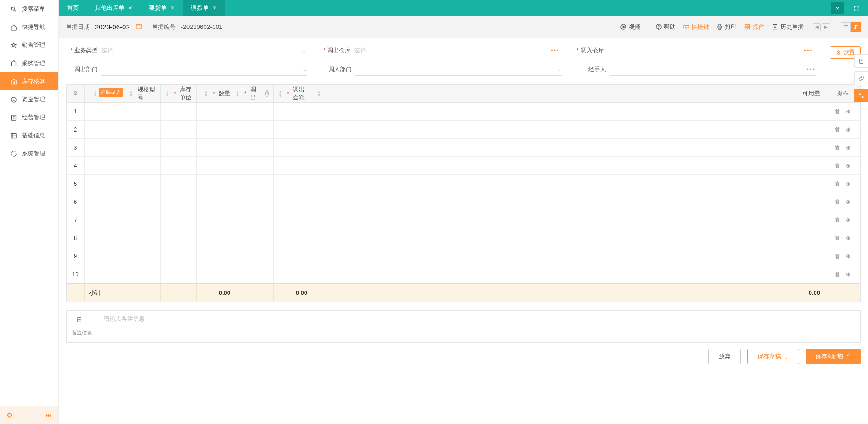 The image size is (868, 424). What do you see at coordinates (29, 27) in the screenshot?
I see `sidebar-item-quicknav: 快捷导航` at bounding box center [29, 27].